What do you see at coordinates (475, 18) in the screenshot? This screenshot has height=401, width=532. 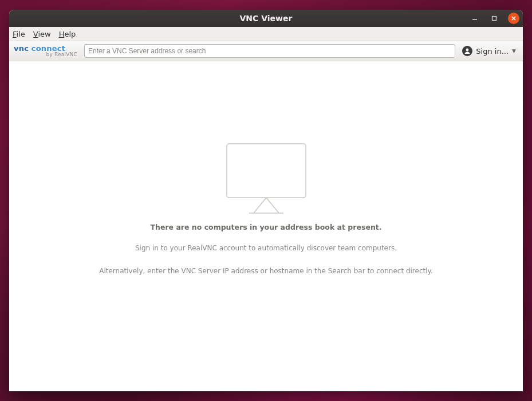 I see `minimize-icon` at bounding box center [475, 18].